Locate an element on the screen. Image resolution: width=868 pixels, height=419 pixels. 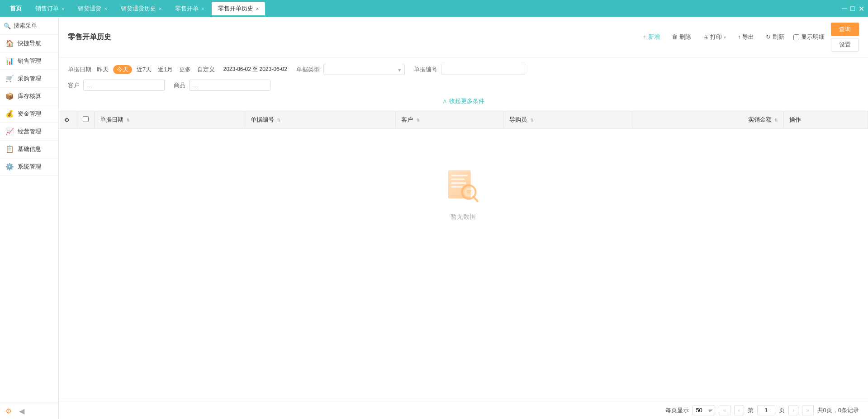
page-size-wrapper: 50 10 20 100 is located at coordinates (704, 410).